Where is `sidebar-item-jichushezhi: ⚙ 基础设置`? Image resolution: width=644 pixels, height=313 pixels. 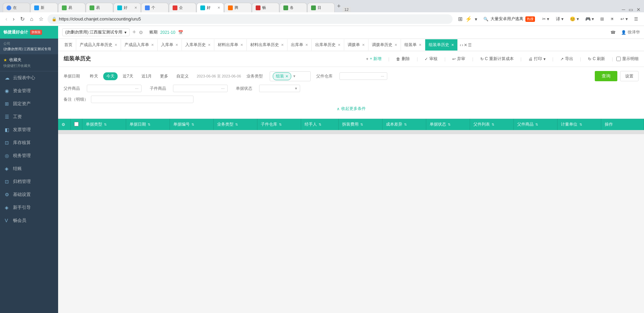 sidebar-item-jichushezhi: ⚙ 基础设置 is located at coordinates (29, 195).